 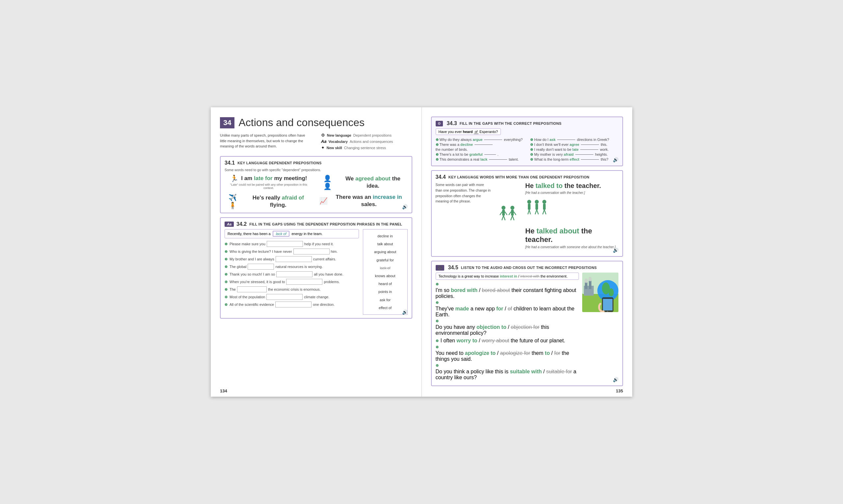 I want to click on intro-row: Unlike many parts of speech, preposition…, so click(x=316, y=142).